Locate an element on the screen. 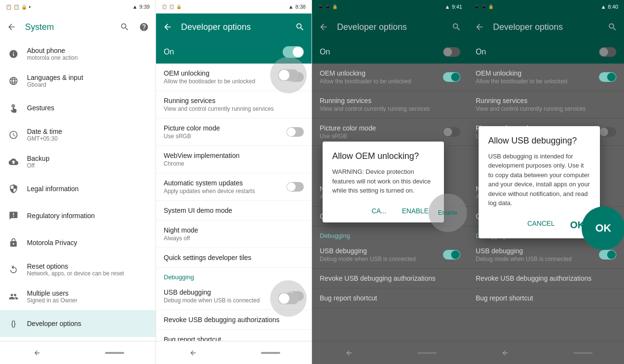 The height and width of the screenshot is (364, 624). lock-icon: 🔒 is located at coordinates (24, 7).